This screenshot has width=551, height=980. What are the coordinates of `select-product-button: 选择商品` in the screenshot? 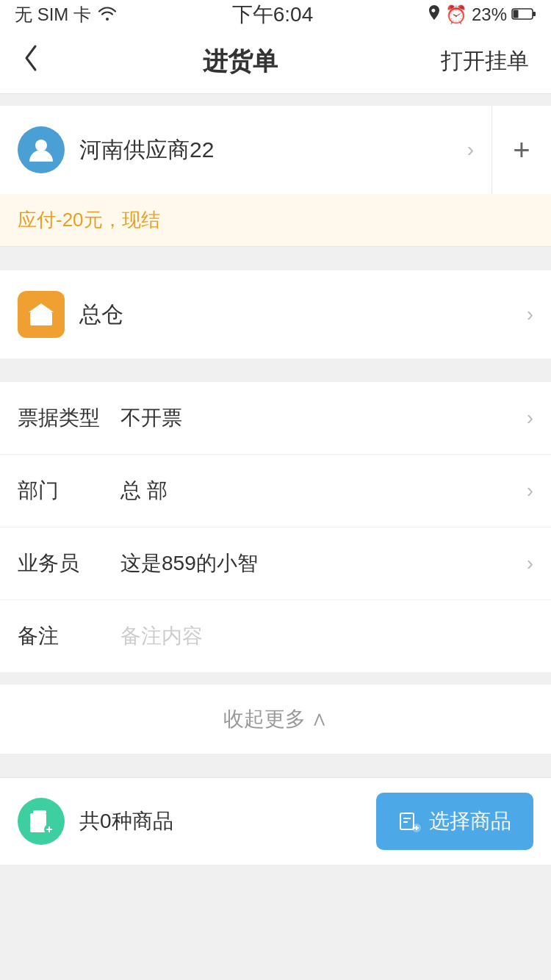 It's located at (455, 821).